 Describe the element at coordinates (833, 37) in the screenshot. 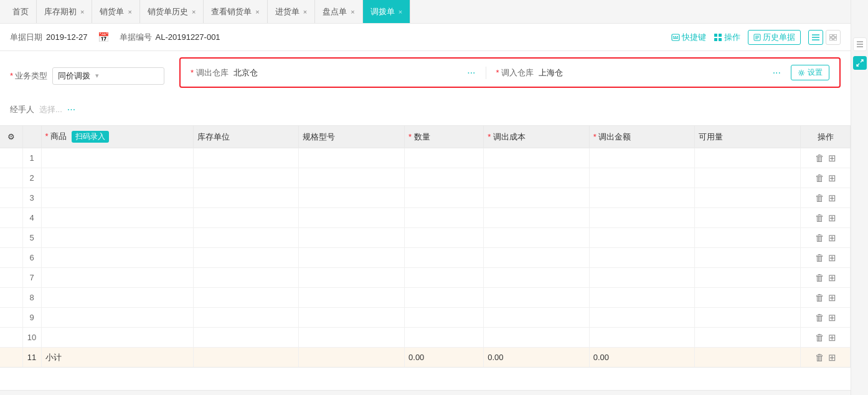

I see `layout-grid-btn` at that location.